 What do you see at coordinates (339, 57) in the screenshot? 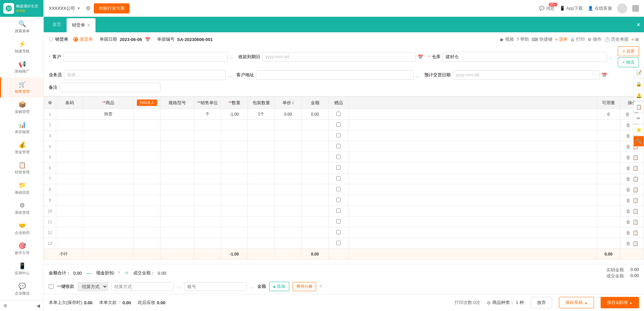
I see `due-date-input: yyyy-mm-dd` at bounding box center [339, 57].